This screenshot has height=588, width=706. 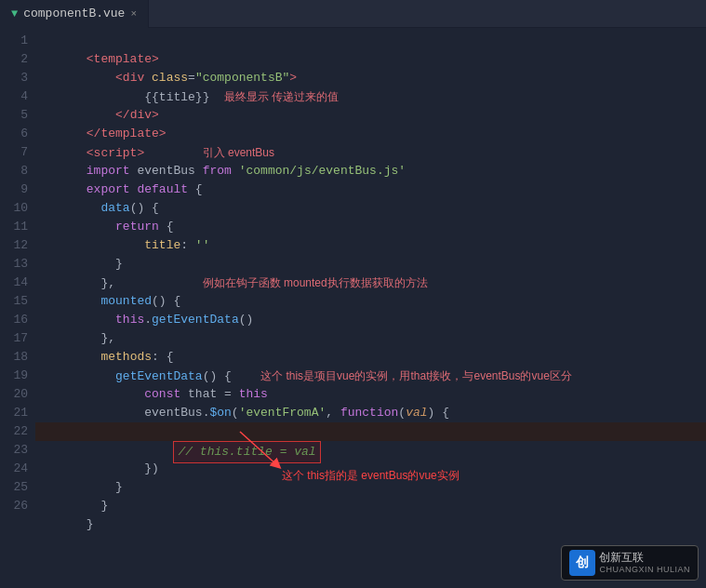 What do you see at coordinates (370, 376) in the screenshot?
I see `code-line-19: const that = this` at bounding box center [370, 376].